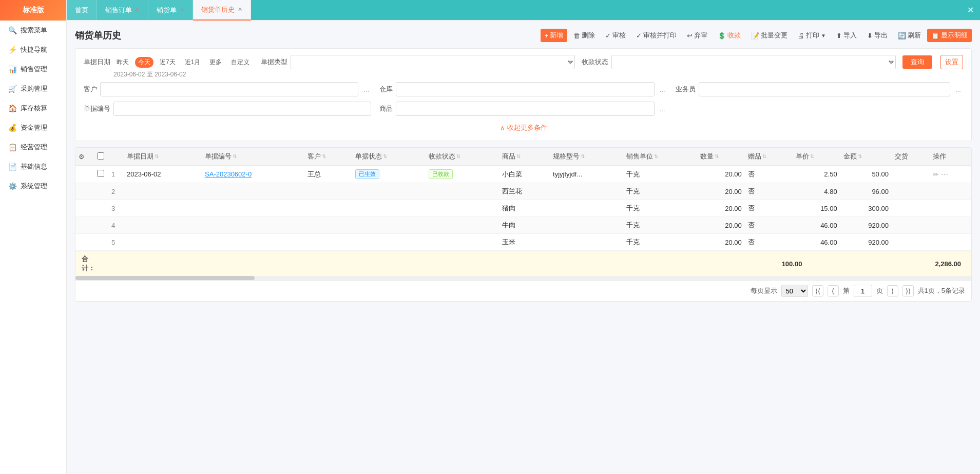 The height and width of the screenshot is (474, 980). Describe the element at coordinates (958, 89) in the screenshot. I see `salesperson-ellipsis: ...` at that location.